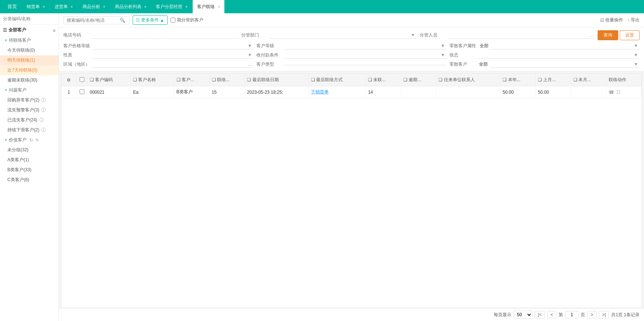 This screenshot has width=644, height=321. I want to click on col-last-date: ❑ 最后联络日期, so click(276, 80).